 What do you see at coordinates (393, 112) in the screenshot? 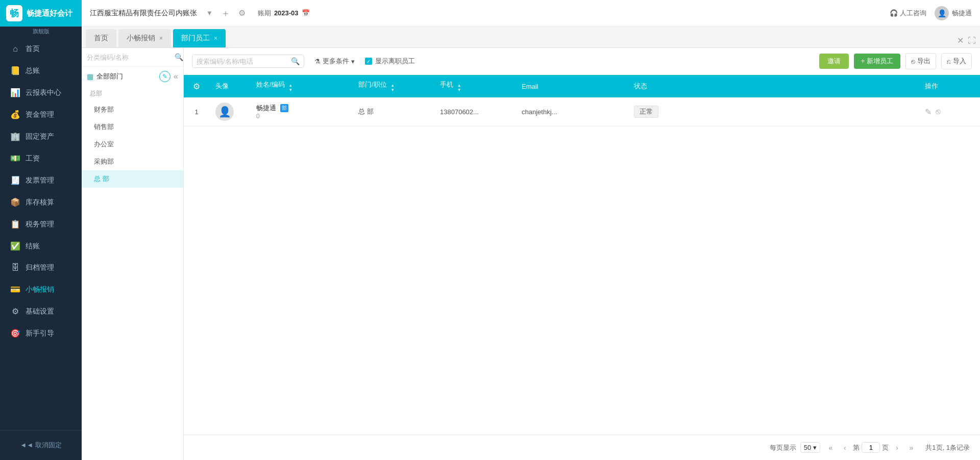
I see `row-dept: 总 部` at bounding box center [393, 112].